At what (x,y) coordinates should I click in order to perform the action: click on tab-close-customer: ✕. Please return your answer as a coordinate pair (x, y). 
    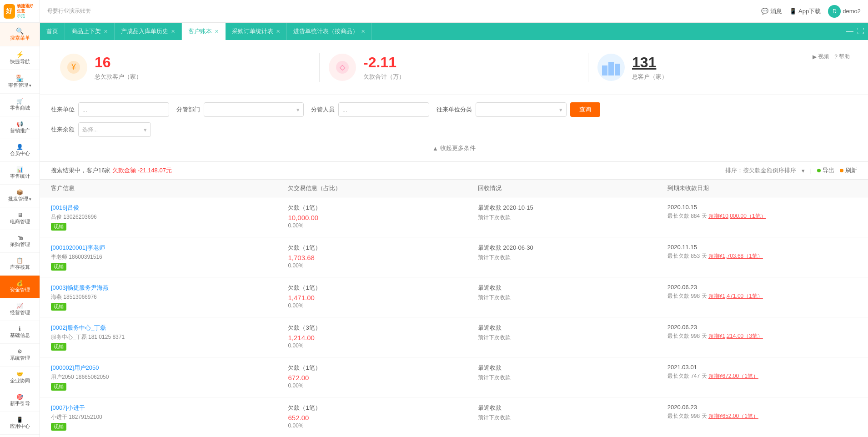
    Looking at the image, I should click on (216, 32).